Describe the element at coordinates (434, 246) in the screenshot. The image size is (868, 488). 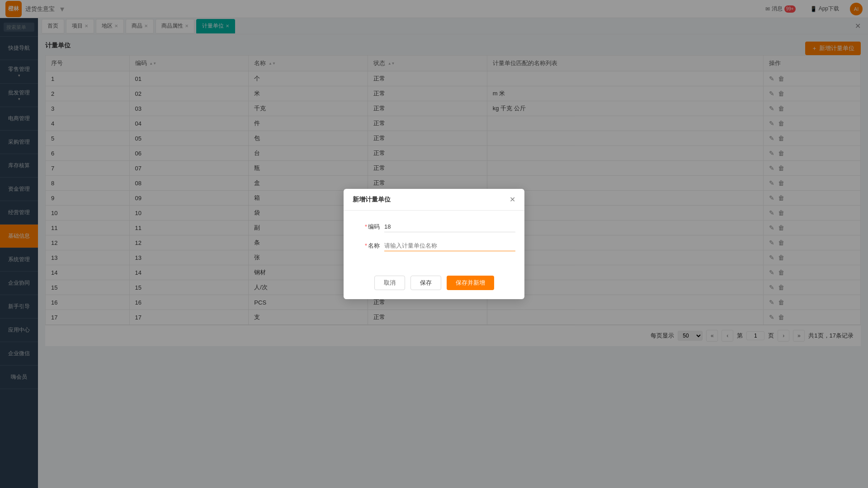
I see `name-field-row: *名称` at that location.